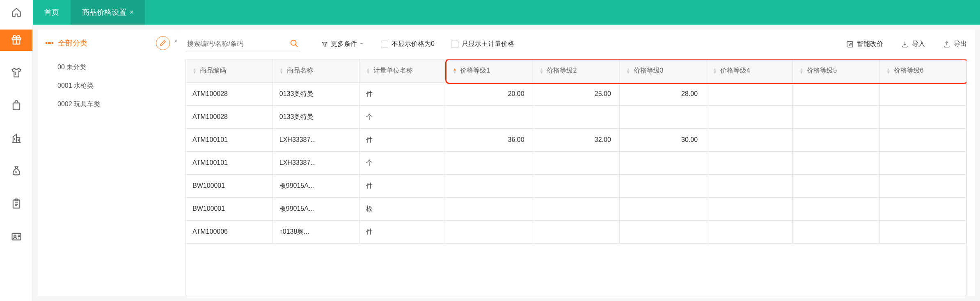 This screenshot has height=301, width=980. I want to click on tab-price-settings: 商品价格设置 ×, so click(108, 12).